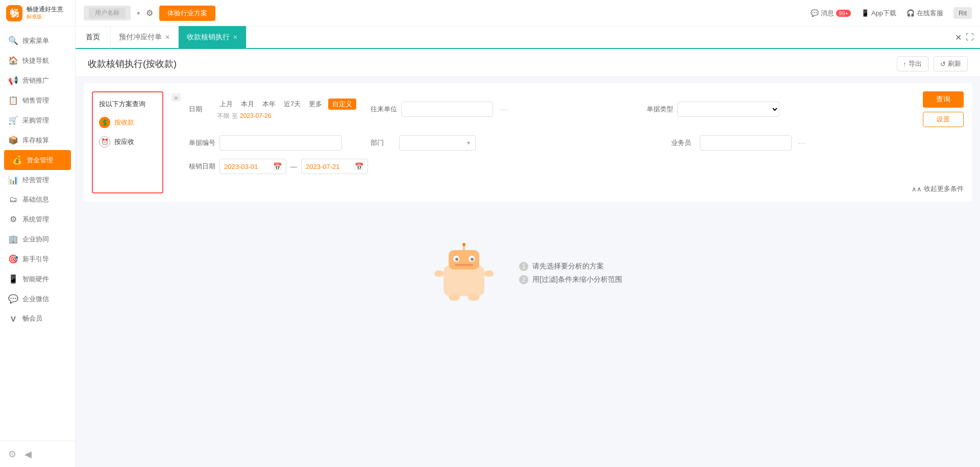 The height and width of the screenshot is (467, 980). What do you see at coordinates (38, 60) in the screenshot?
I see `sidebar-item-quicknav: 🏠 快捷导航` at bounding box center [38, 60].